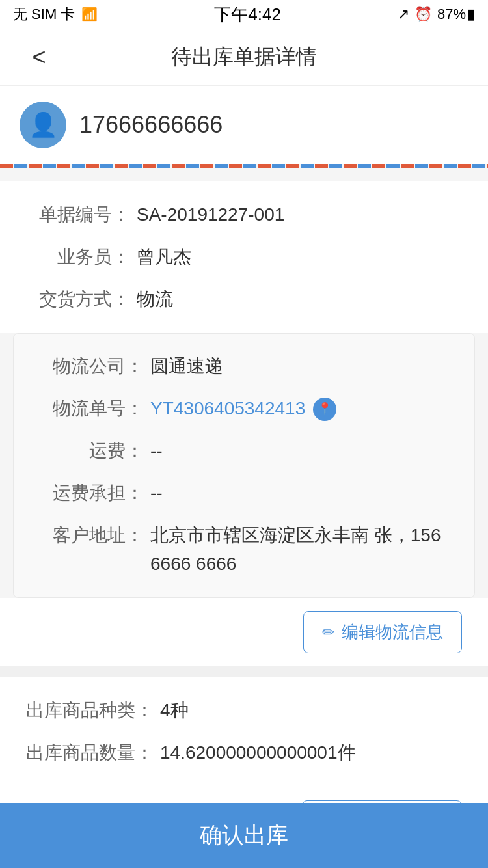 This screenshot has height=868, width=488. What do you see at coordinates (299, 452) in the screenshot?
I see `freight-value: --` at bounding box center [299, 452].